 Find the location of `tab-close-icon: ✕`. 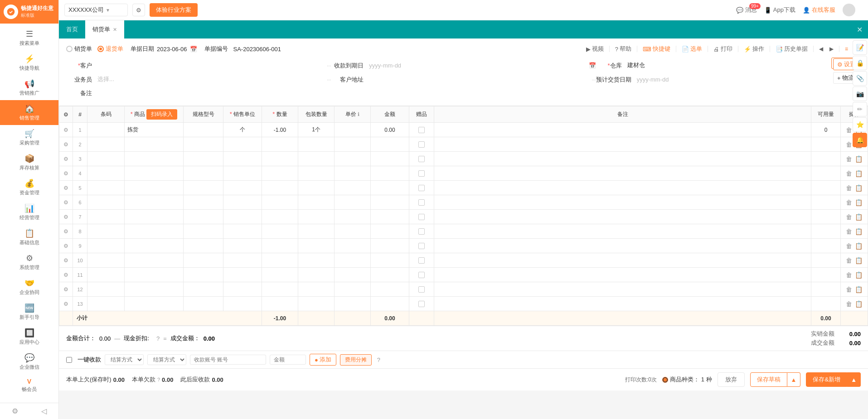

tab-close-icon: ✕ is located at coordinates (115, 30).